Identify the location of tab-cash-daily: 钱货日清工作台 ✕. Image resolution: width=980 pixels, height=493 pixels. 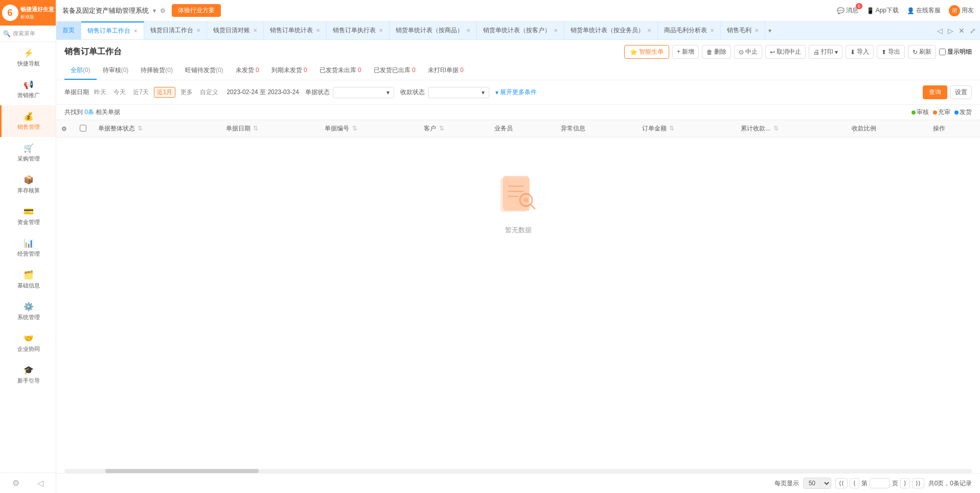
(176, 31).